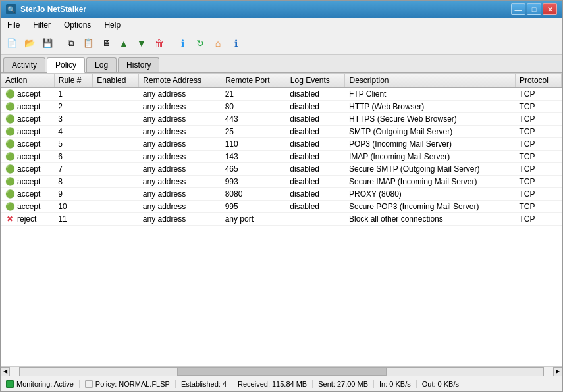 The width and height of the screenshot is (563, 392). Describe the element at coordinates (236, 43) in the screenshot. I see `help-button: ℹ` at that location.